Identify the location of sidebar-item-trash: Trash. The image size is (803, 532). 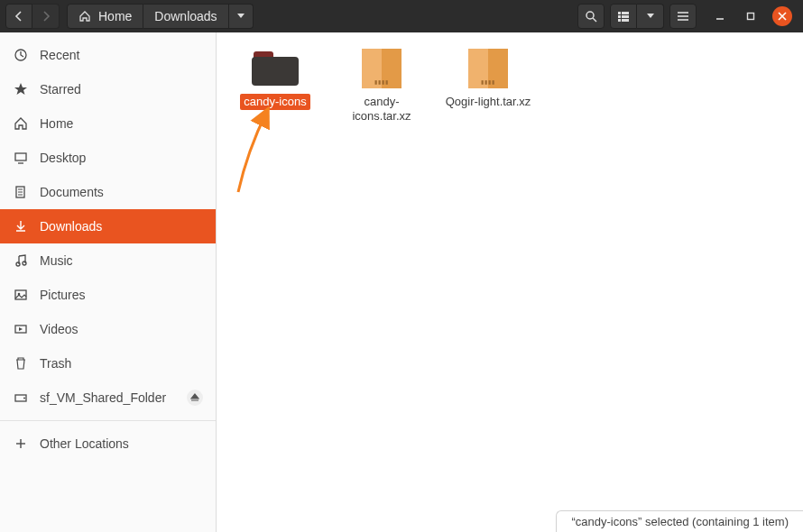
(108, 363).